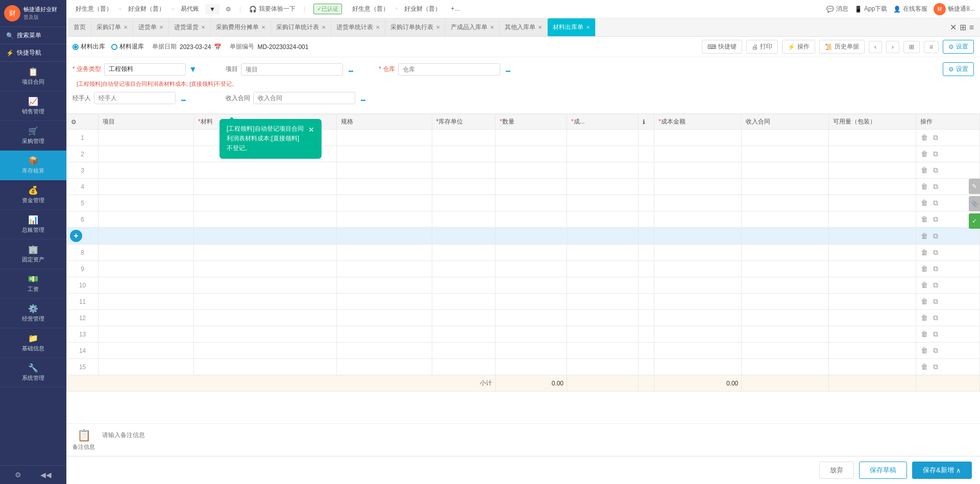  What do you see at coordinates (33, 313) in the screenshot?
I see `sidebar-item-operations: ⚙️ 经营管理` at bounding box center [33, 313].